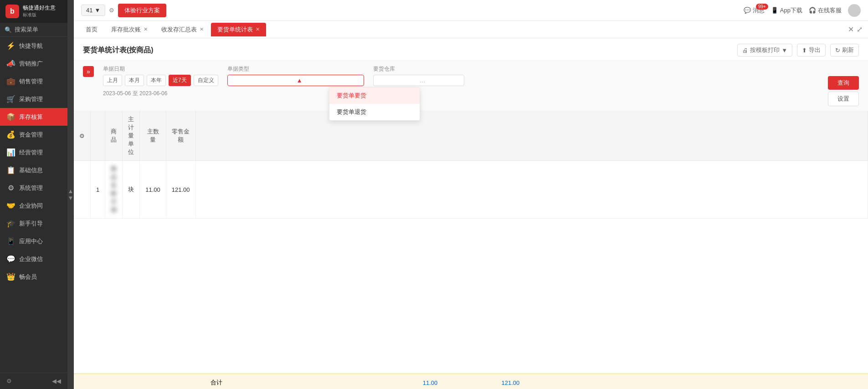 This screenshot has width=868, height=389. What do you see at coordinates (134, 80) in the screenshot?
I see `btn-this-month: 本月` at bounding box center [134, 80].